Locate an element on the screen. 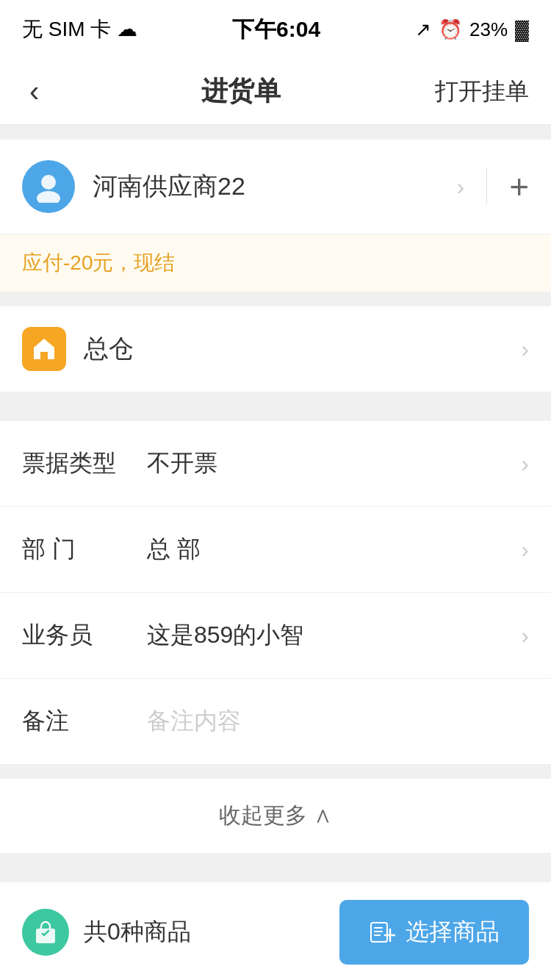  page-title: 进货单 is located at coordinates (241, 91).